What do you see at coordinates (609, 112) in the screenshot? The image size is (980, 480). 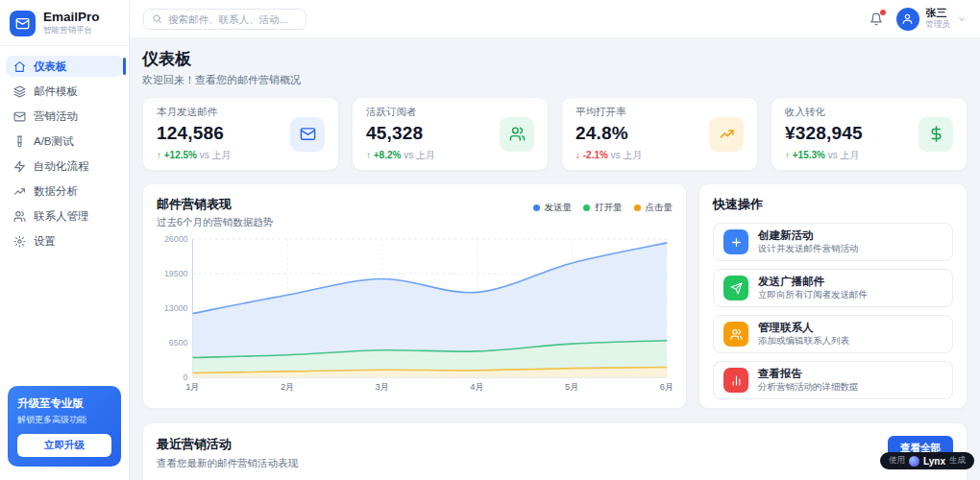 I see `stat-label: 平均打开率` at bounding box center [609, 112].